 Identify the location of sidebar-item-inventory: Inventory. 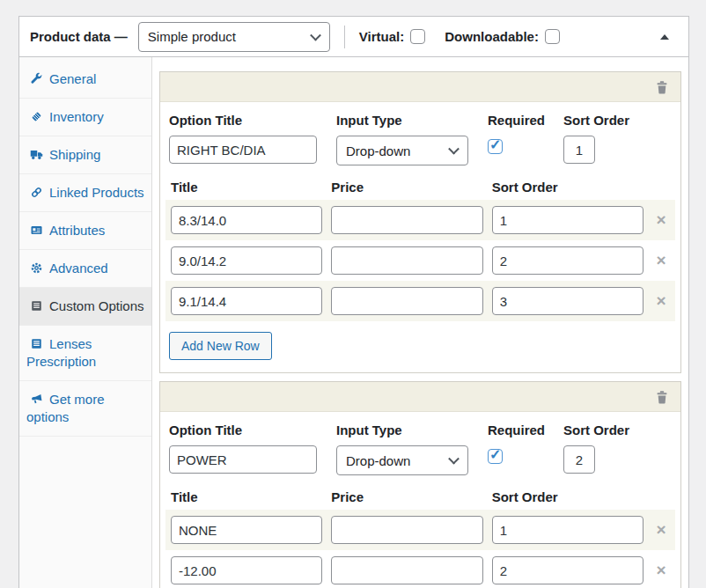
(85, 118).